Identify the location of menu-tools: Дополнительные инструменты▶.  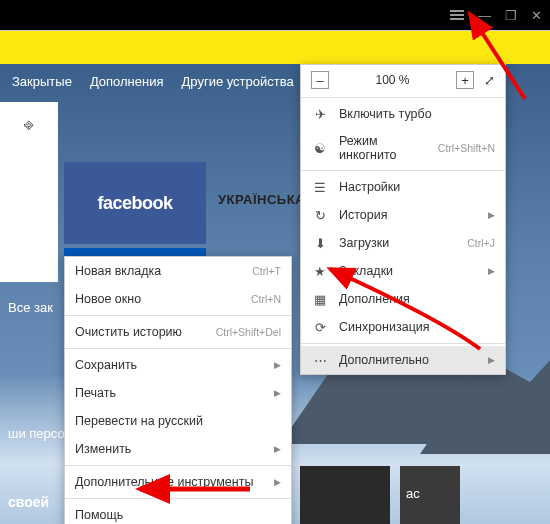
(178, 482).